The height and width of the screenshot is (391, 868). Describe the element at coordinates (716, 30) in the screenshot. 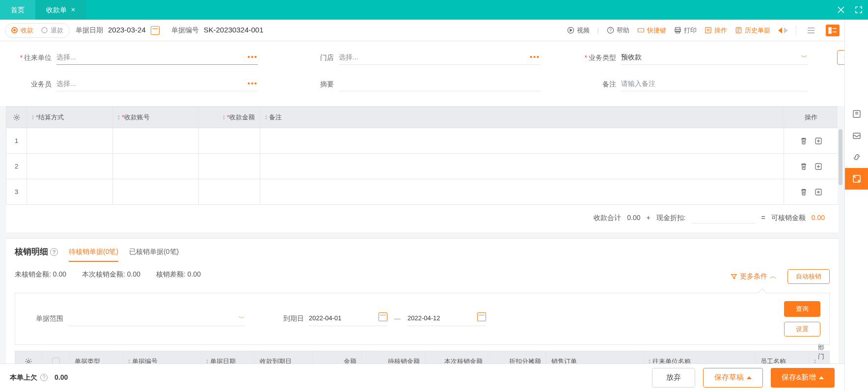

I see `link-ops: 操作` at that location.